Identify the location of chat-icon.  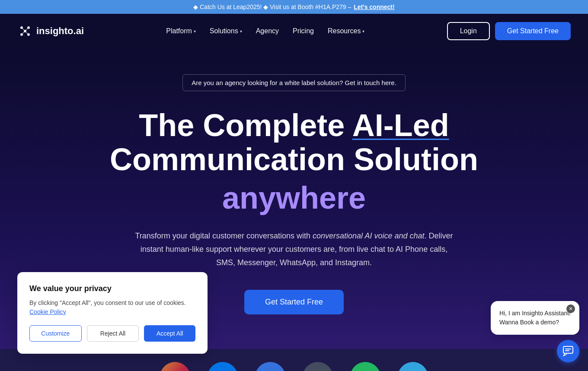
(568, 351).